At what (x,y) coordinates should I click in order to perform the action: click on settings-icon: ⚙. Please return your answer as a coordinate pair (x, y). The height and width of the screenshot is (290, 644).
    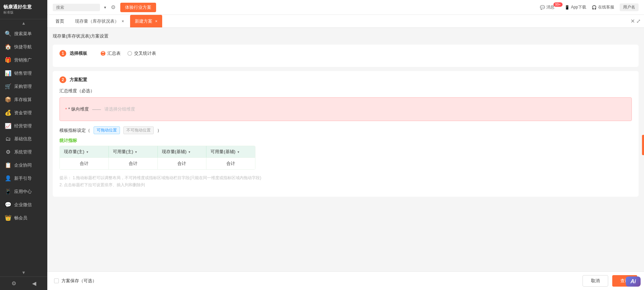
    Looking at the image, I should click on (14, 283).